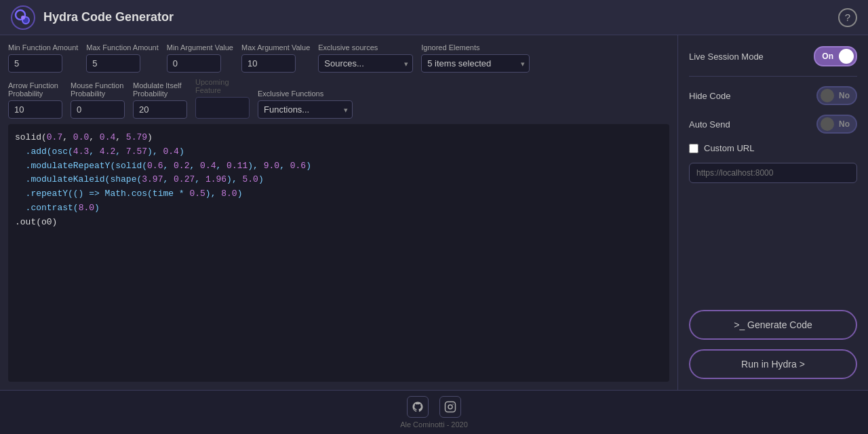 This screenshot has height=434, width=868. What do you see at coordinates (222, 98) in the screenshot?
I see `upcoming-group: UpcomingFeature` at bounding box center [222, 98].